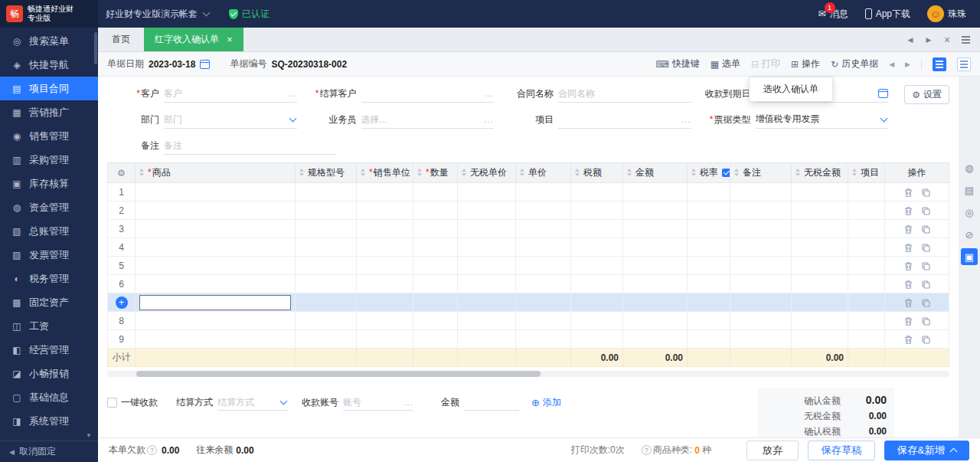 This screenshot has width=980, height=462. What do you see at coordinates (841, 451) in the screenshot?
I see `save-draft-button: 保存草稿` at bounding box center [841, 451].